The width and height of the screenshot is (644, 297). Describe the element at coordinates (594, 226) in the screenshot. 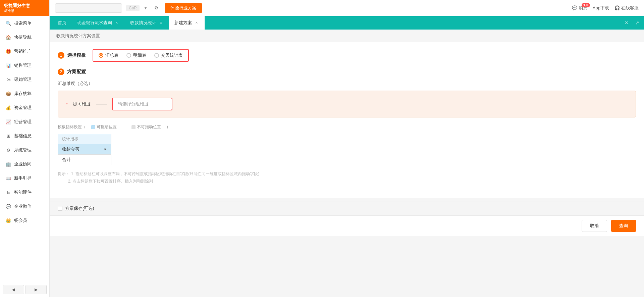

I see `cancel-button: 取消` at that location.